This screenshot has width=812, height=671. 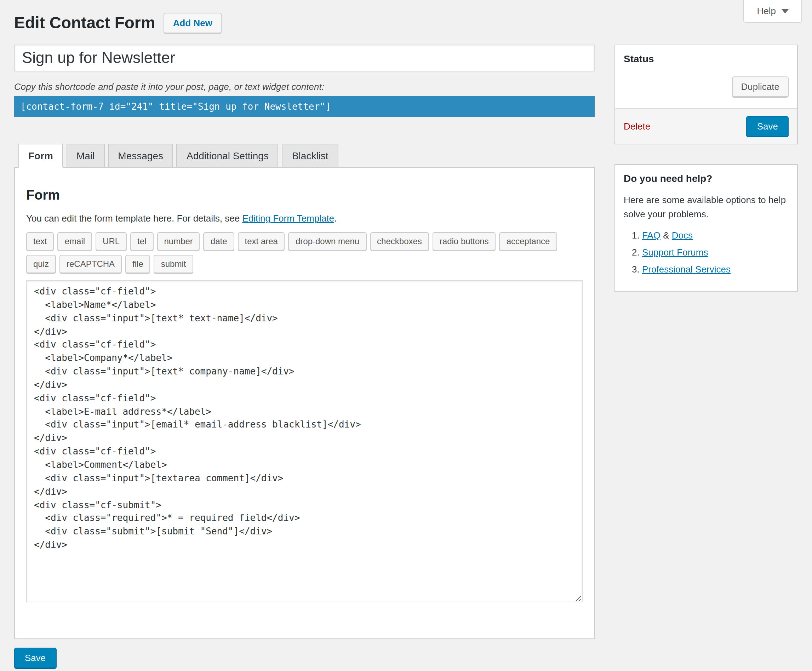 What do you see at coordinates (85, 23) in the screenshot?
I see `page-title: Edit Contact Form` at bounding box center [85, 23].